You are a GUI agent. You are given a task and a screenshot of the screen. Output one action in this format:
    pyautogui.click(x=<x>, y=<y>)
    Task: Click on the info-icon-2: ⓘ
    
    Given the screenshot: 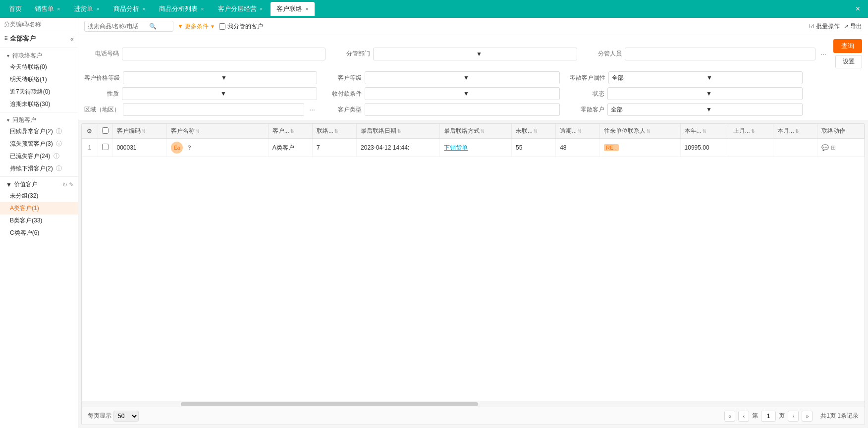 What is the action you would take?
    pyautogui.click(x=59, y=144)
    